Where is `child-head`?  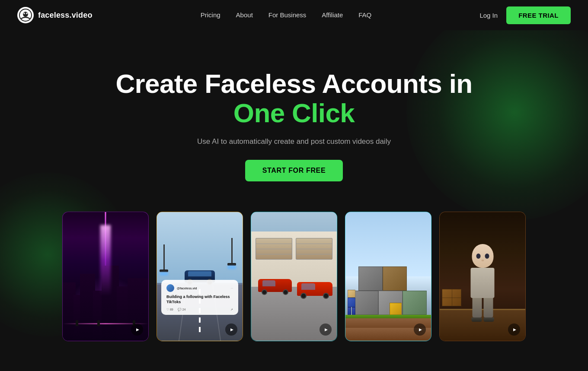 child-head is located at coordinates (483, 256).